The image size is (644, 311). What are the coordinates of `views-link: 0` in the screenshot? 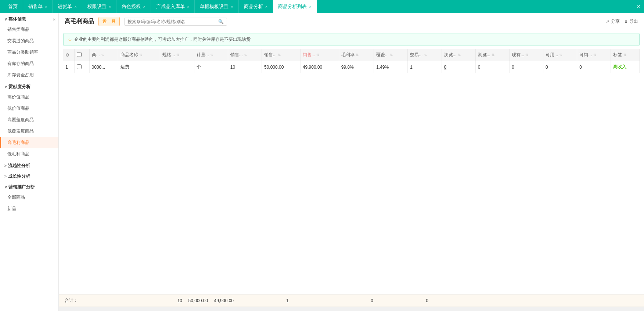 It's located at (445, 67).